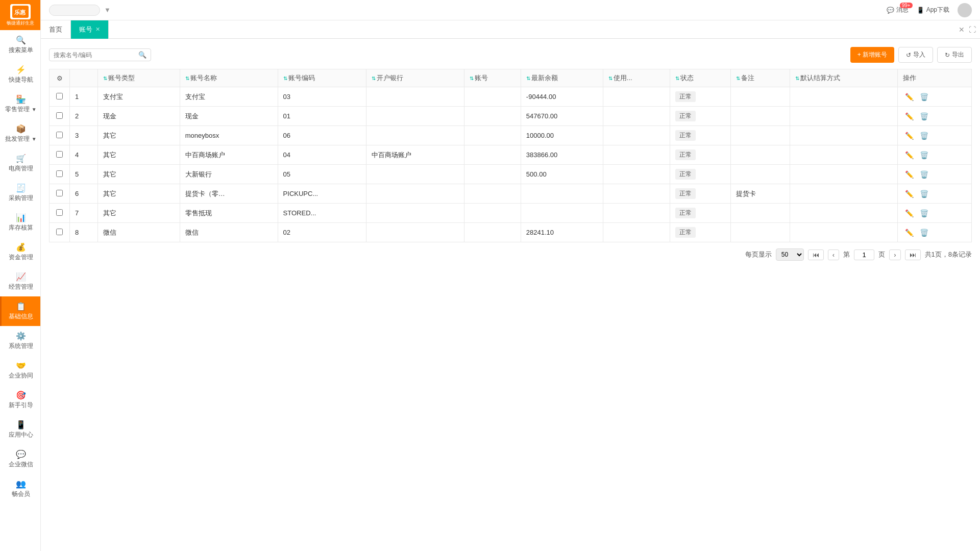  Describe the element at coordinates (872, 55) in the screenshot. I see `add-account-button: + 新增账号` at that location.